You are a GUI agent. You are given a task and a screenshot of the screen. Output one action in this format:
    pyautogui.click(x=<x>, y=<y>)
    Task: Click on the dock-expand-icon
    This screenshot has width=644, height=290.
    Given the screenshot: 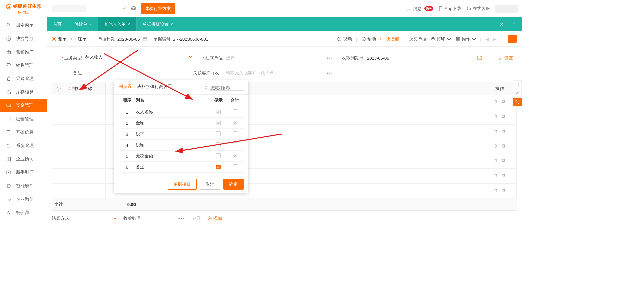 What is the action you would take?
    pyautogui.click(x=517, y=102)
    